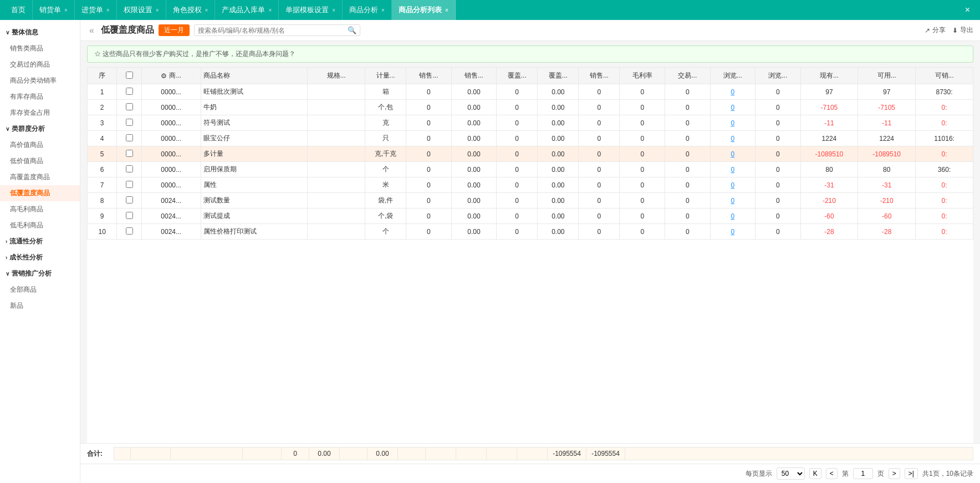 The image size is (980, 483). What do you see at coordinates (191, 10) in the screenshot?
I see `nav-role-auth: 角色授权 ×` at bounding box center [191, 10].